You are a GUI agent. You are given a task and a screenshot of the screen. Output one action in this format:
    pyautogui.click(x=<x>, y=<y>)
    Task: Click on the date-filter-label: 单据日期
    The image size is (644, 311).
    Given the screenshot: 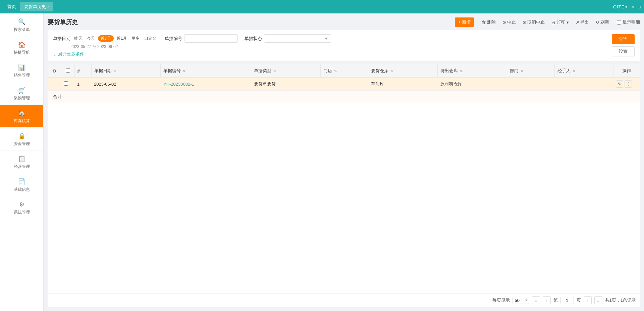 What is the action you would take?
    pyautogui.click(x=62, y=39)
    